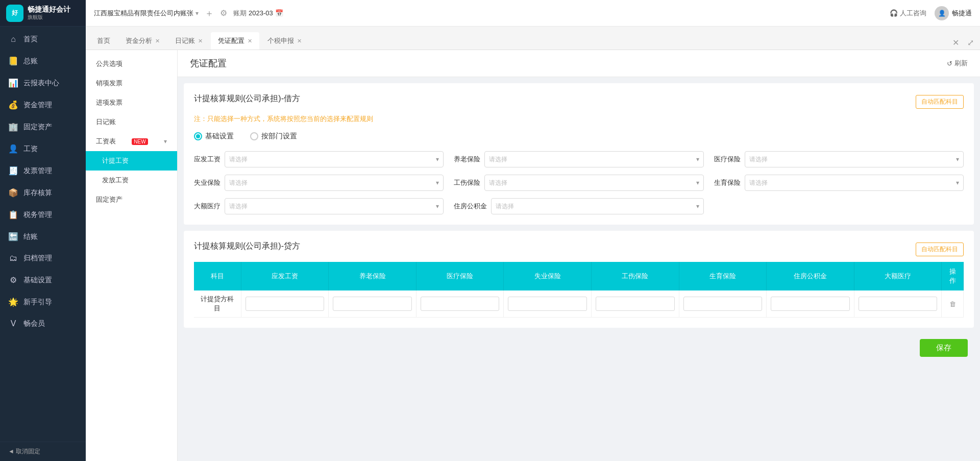 This screenshot has height=461, width=980. Describe the element at coordinates (758, 183) in the screenshot. I see `field-shengyu-placeholder: 请选择` at that location.